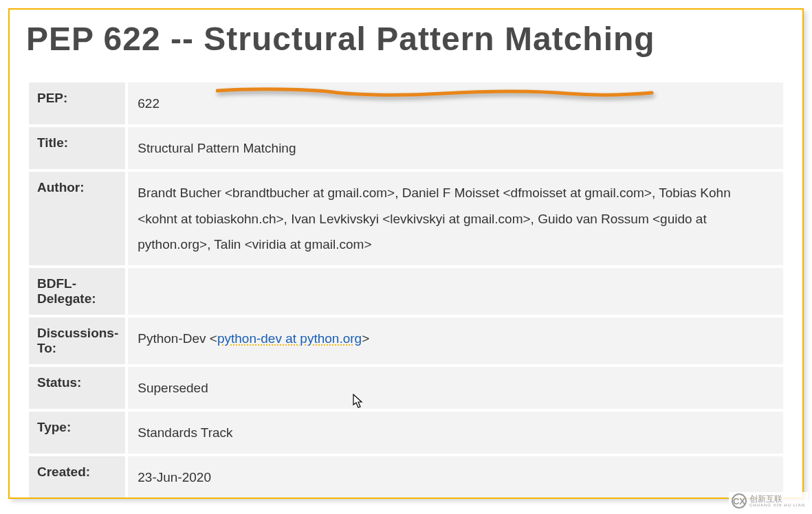 Image resolution: width=812 pixels, height=514 pixels. What do you see at coordinates (77, 477) in the screenshot?
I see `meta-label-created: Created:` at bounding box center [77, 477].